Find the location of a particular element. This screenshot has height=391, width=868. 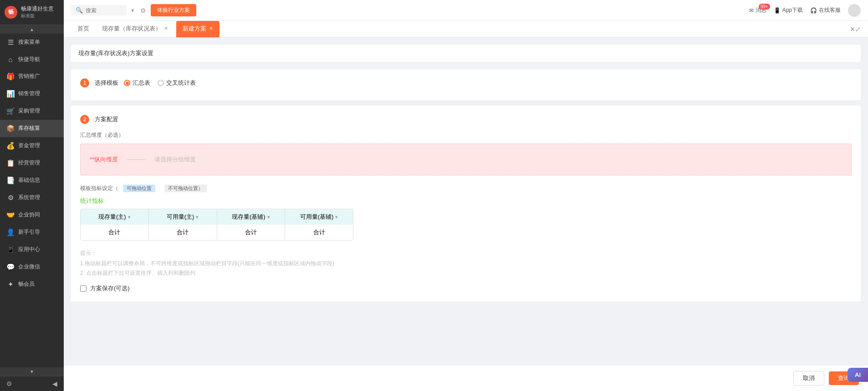

tab-new-plan: 新建方案 ✕ is located at coordinates (198, 29).